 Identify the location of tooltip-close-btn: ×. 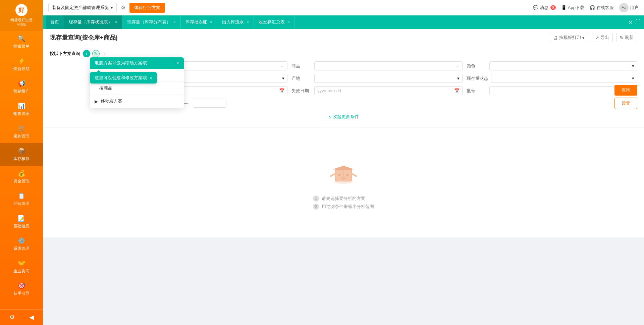
(151, 78).